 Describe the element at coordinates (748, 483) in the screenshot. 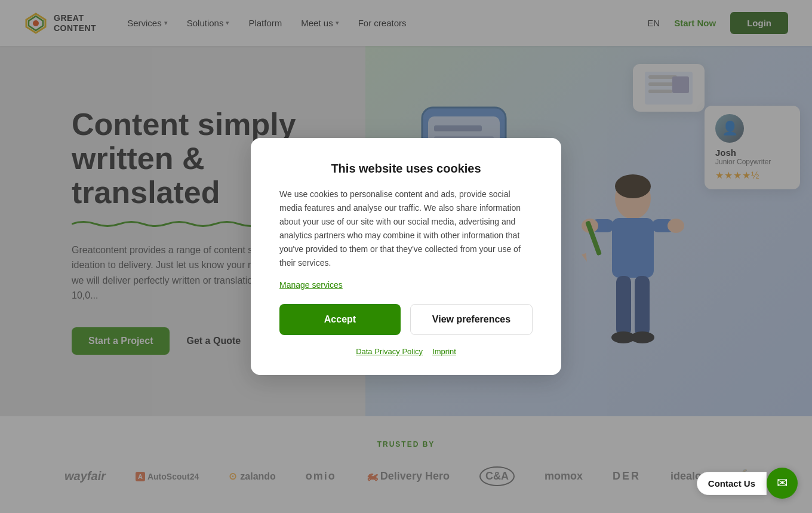

I see `contact-fab: Contact Us ✉` at that location.